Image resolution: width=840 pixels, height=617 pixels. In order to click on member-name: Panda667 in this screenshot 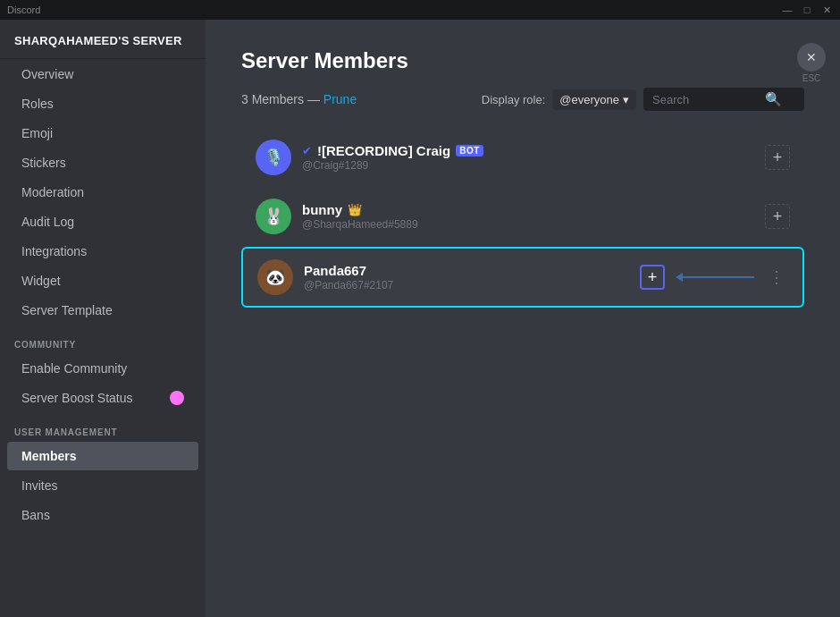, I will do `click(335, 270)`.